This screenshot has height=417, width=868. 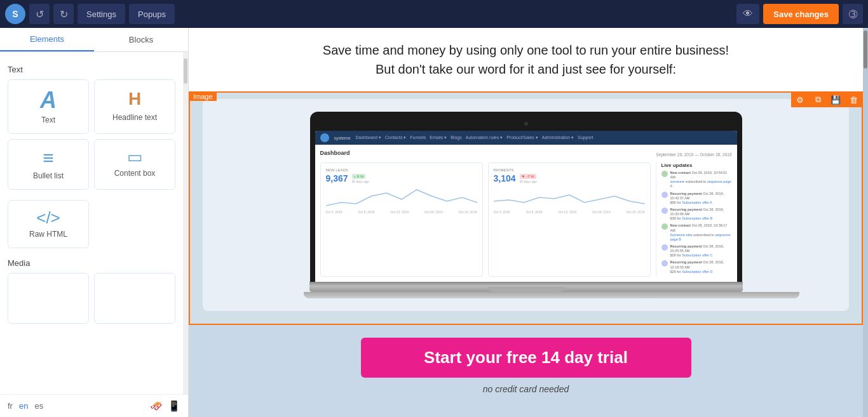 I want to click on nav-emails: Emails ▾, so click(x=438, y=138).